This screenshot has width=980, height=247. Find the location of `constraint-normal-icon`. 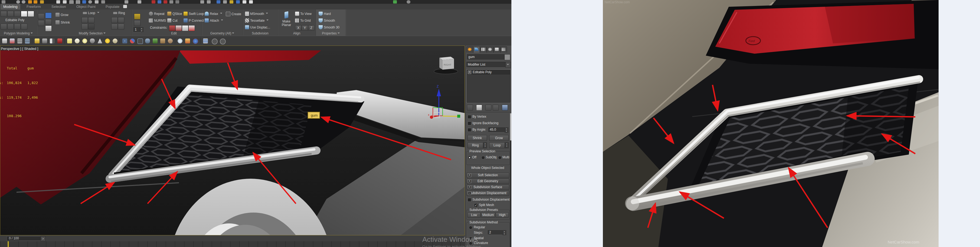

constraint-normal-icon is located at coordinates (192, 28).